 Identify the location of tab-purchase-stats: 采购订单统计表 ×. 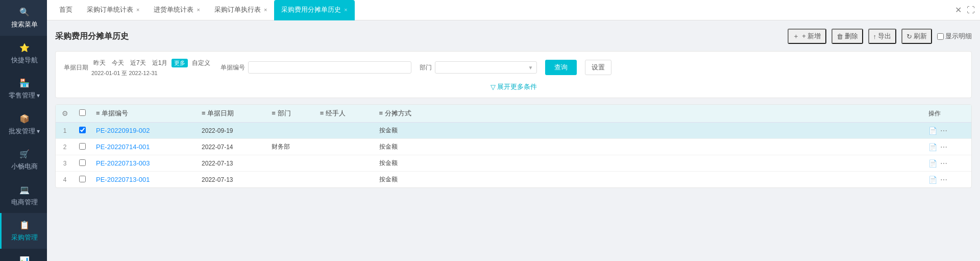
(113, 10).